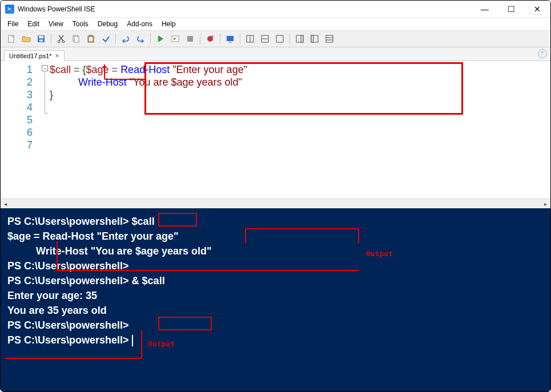 The height and width of the screenshot is (392, 551). What do you see at coordinates (13, 24) in the screenshot?
I see `menu-file: File` at bounding box center [13, 24].